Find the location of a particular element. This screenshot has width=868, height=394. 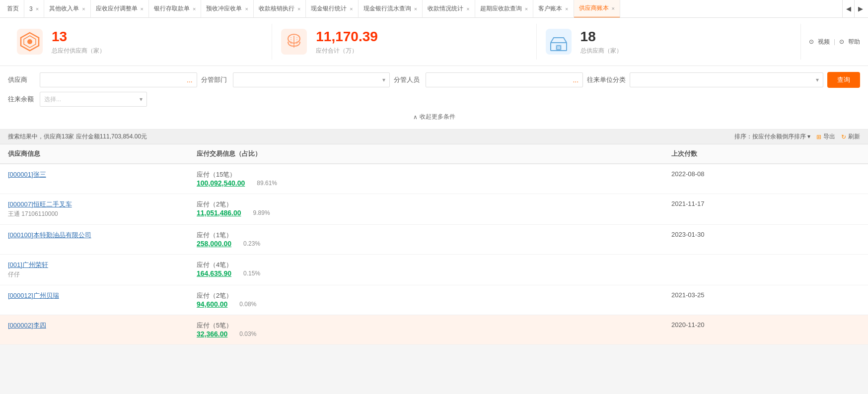

trans-row-row1: 100,092,540.0089.61% is located at coordinates (434, 183).